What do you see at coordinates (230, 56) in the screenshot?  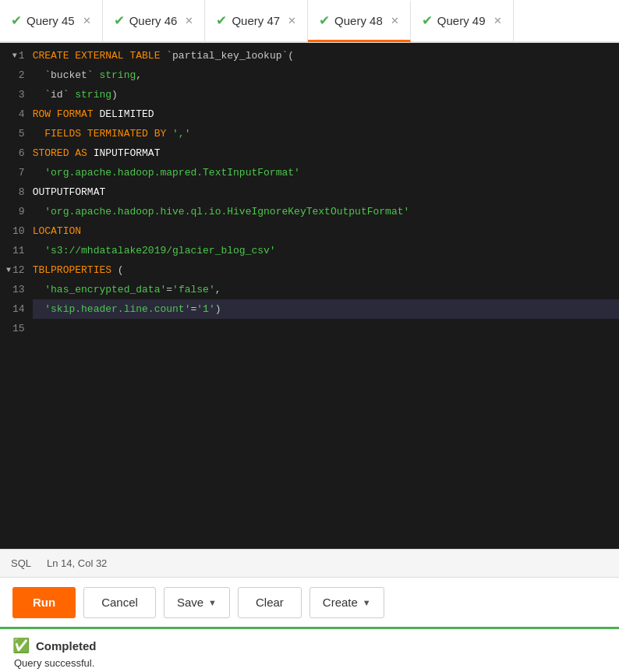 I see `token-plain: `partial_key_lookup`(` at bounding box center [230, 56].